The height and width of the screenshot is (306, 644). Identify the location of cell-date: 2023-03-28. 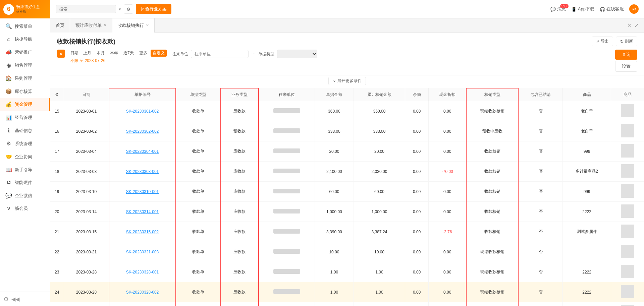
(87, 292).